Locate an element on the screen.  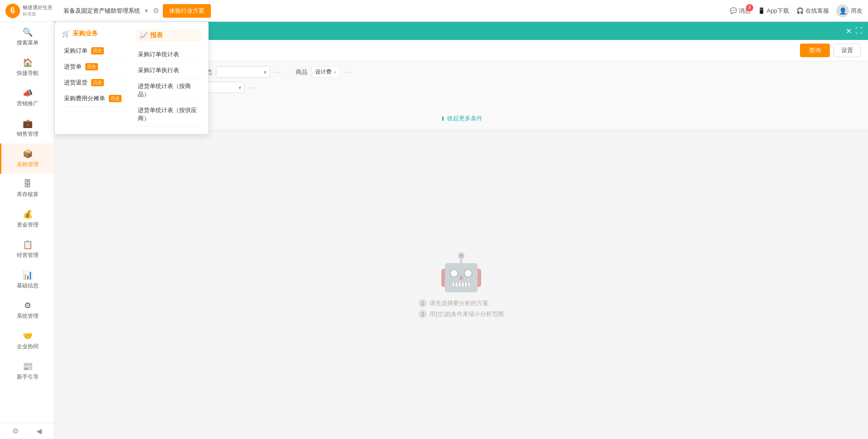
sidebar-item-enterprise: 🤝 企业协同 is located at coordinates (27, 340).